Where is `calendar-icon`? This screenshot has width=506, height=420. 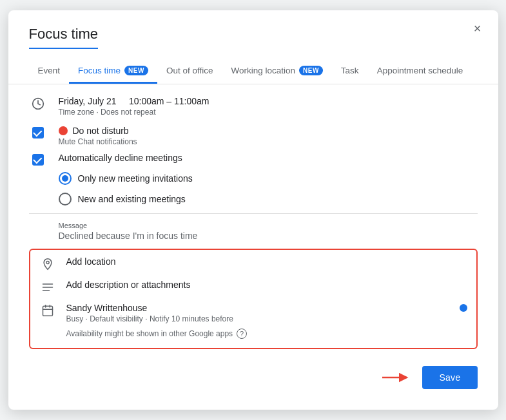 calendar-icon is located at coordinates (48, 310).